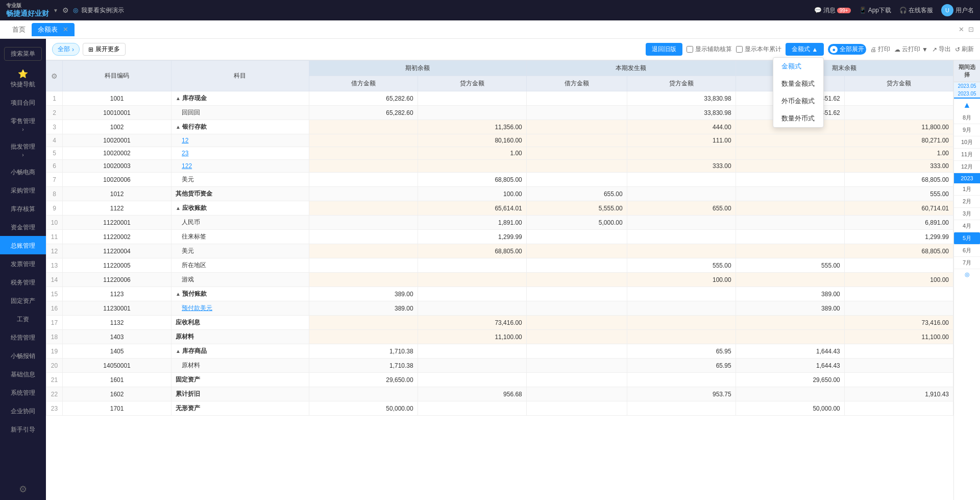 This screenshot has height=500, width=980. What do you see at coordinates (500, 266) in the screenshot?
I see `table-row: 1311220005所在地区555.00555.00` at bounding box center [500, 266].